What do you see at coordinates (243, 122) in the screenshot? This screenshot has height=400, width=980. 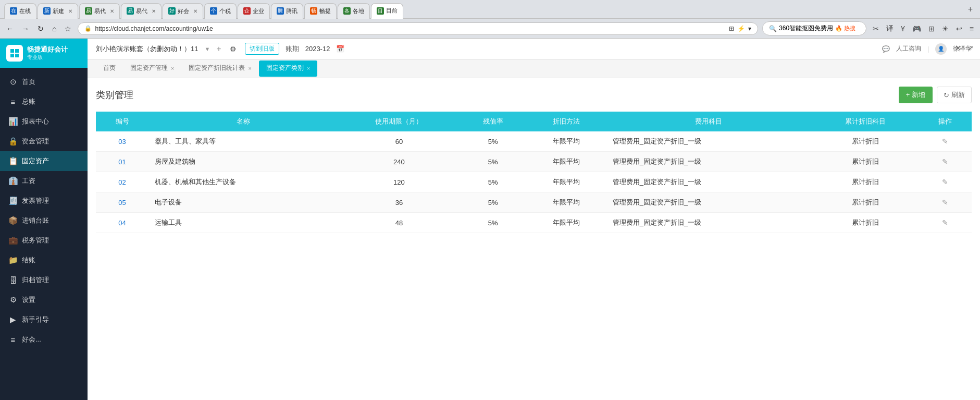 I see `table-column-header: 名称` at bounding box center [243, 122].